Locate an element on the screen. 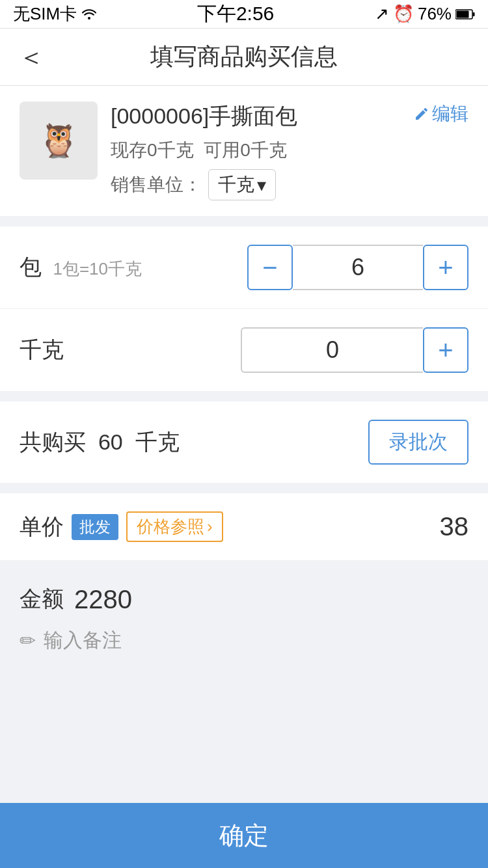 The image size is (488, 868). confirm-button: 确定 is located at coordinates (244, 835).